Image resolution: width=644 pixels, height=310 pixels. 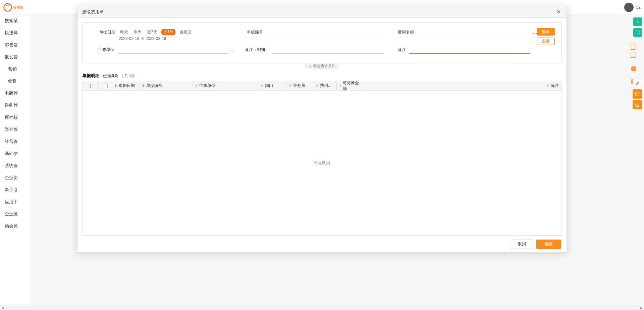 I want to click on date-preset-1: 今天, so click(x=138, y=32).